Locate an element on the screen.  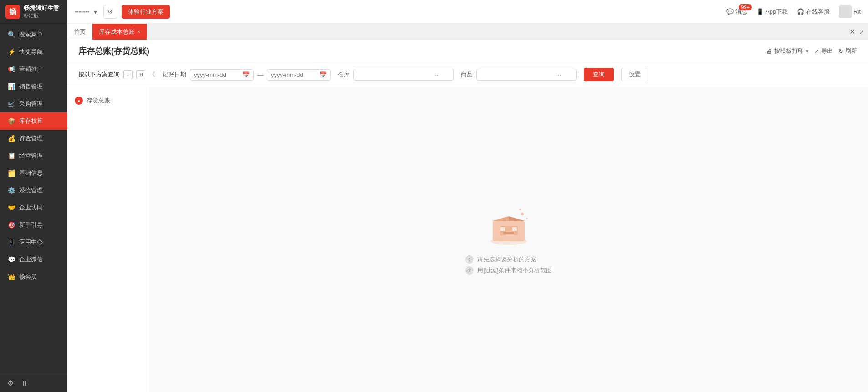
sidebar-item-finance: 💰 资金管理 is located at coordinates (34, 138).